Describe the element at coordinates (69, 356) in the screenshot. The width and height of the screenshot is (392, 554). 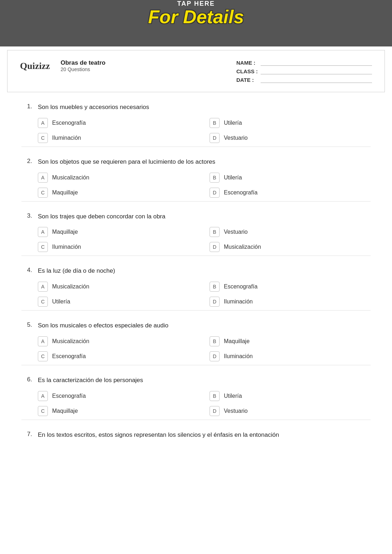
I see `answer-text-5-c: Escenografía` at that location.